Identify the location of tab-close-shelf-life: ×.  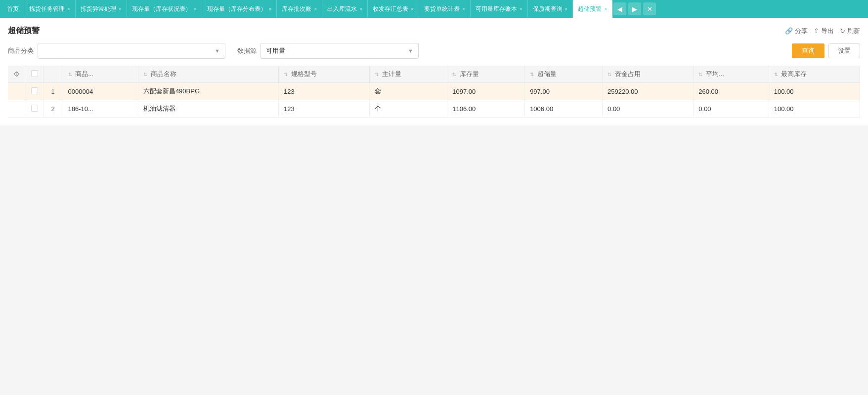
(566, 9).